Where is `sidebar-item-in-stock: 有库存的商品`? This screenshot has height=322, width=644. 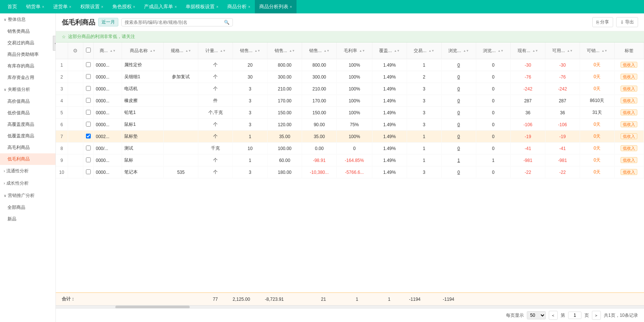 sidebar-item-in-stock: 有库存的商品 is located at coordinates (28, 66).